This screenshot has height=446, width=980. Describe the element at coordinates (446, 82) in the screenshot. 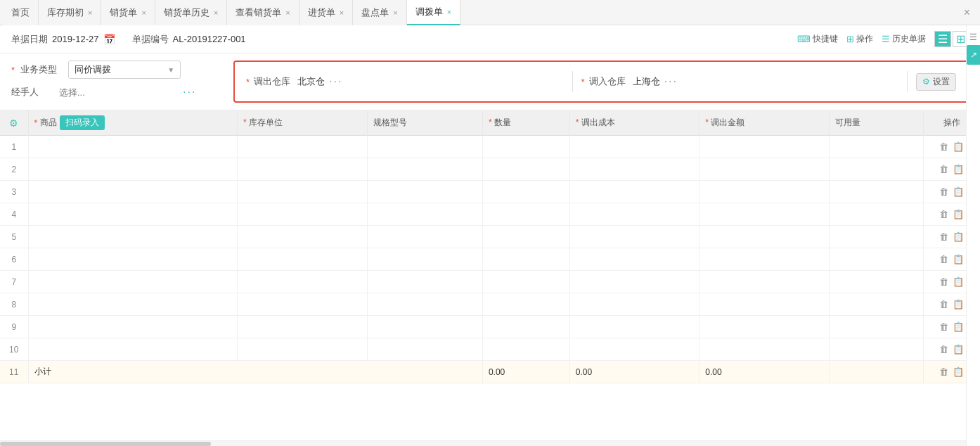

I see `out-warehouse-more-button: ···` at that location.